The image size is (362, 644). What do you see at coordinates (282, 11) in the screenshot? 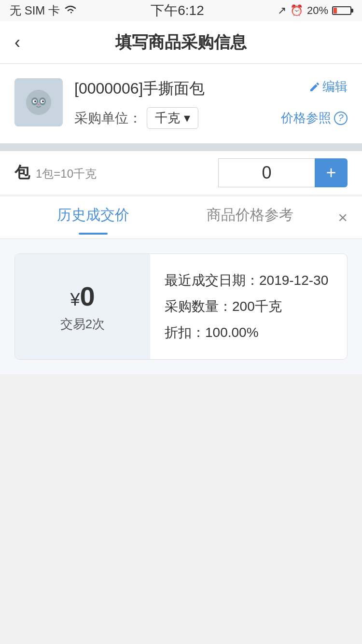
I see `location-icon: ↗` at bounding box center [282, 11].